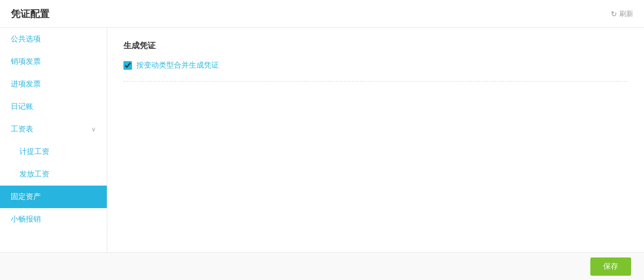 This screenshot has width=644, height=280. What do you see at coordinates (322, 266) in the screenshot?
I see `footer: 保存` at bounding box center [322, 266].